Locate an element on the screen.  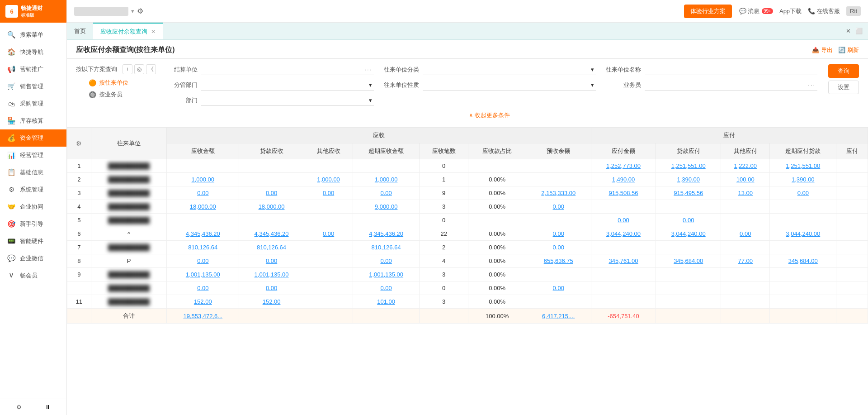
filter-select-settlement: ··· is located at coordinates (288, 70).